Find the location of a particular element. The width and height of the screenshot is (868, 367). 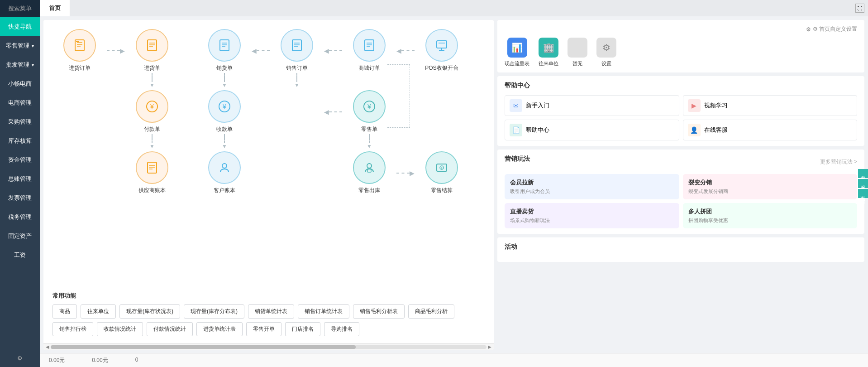

tab-home: 首页 is located at coordinates (55, 8).